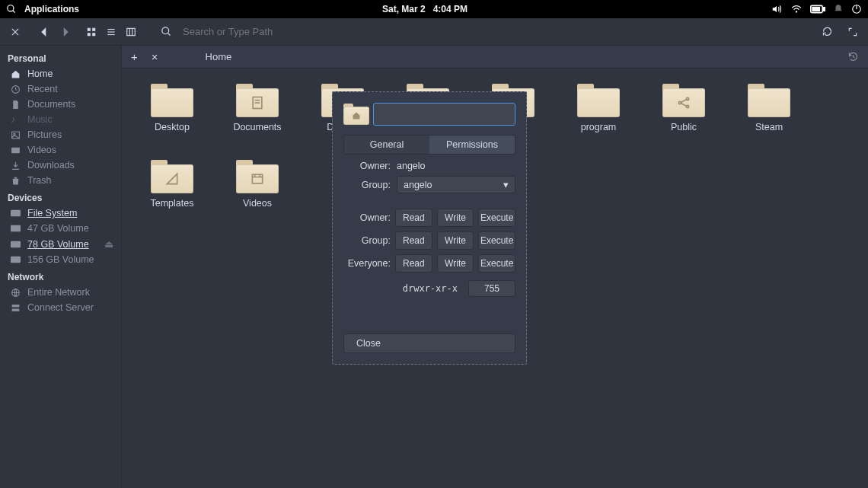 Image resolution: width=868 pixels, height=488 pixels. What do you see at coordinates (796, 9) in the screenshot?
I see `wifi-icon` at bounding box center [796, 9].